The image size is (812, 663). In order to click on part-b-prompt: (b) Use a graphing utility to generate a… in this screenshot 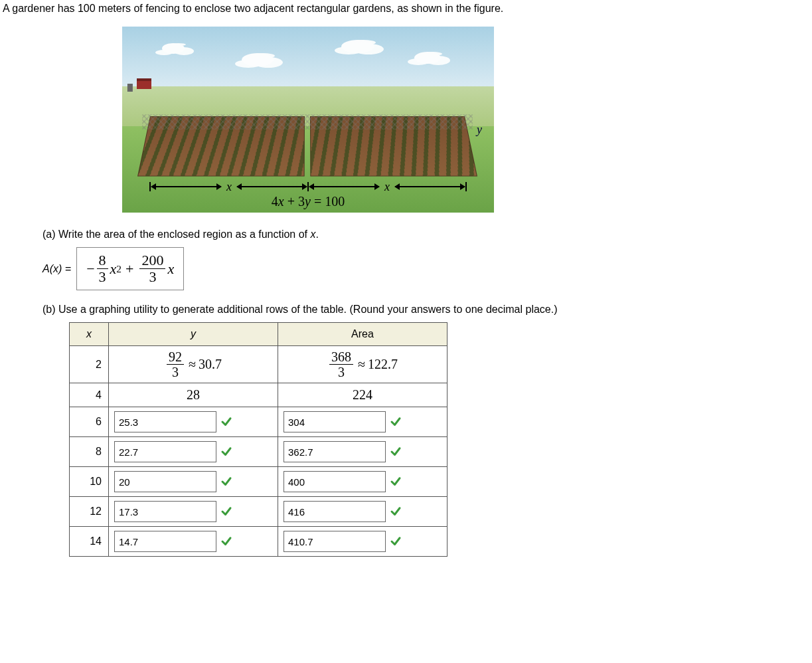, I will do `click(428, 310)`.